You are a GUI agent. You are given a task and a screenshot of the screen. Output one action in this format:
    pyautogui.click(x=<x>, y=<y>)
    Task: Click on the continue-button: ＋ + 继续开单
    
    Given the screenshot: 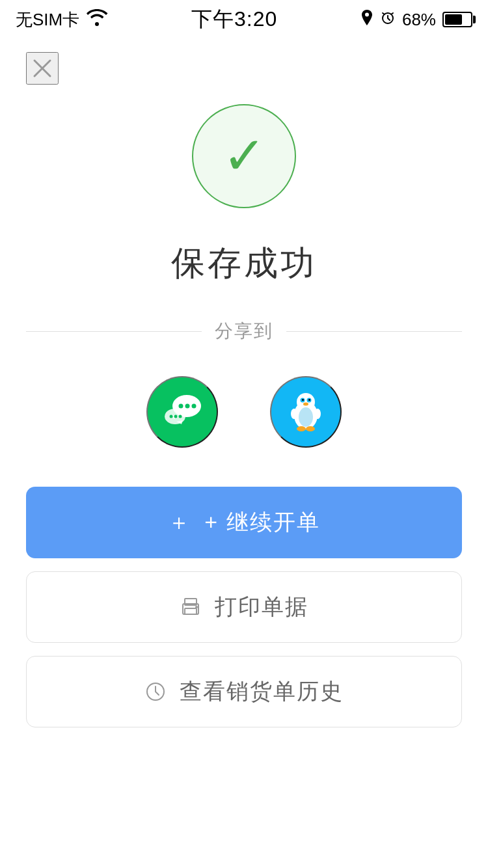 What is the action you would take?
    pyautogui.click(x=244, y=522)
    